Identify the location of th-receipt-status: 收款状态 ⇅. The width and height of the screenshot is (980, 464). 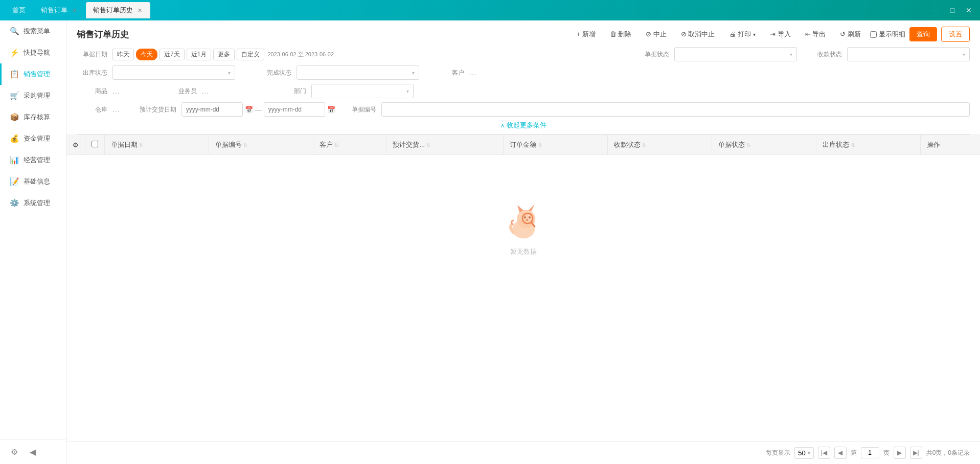
(660, 145).